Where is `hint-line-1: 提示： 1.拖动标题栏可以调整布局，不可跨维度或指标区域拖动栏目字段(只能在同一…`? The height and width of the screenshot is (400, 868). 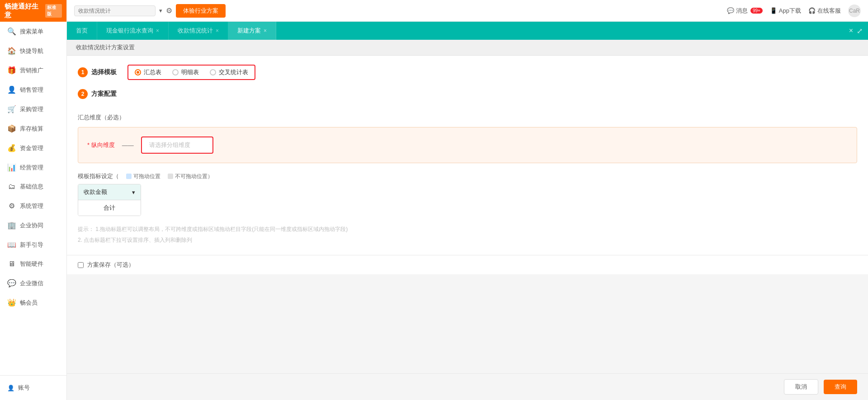 hint-line-1: 提示： 1.拖动标题栏可以调整布局，不可跨维度或指标区域拖动栏目字段(只能在同一… is located at coordinates (467, 230).